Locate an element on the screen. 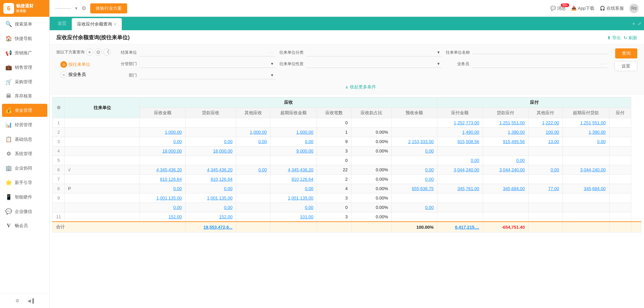 The image size is (644, 308). cell-ap_overdue_loan: 1,390.00 is located at coordinates (586, 132).